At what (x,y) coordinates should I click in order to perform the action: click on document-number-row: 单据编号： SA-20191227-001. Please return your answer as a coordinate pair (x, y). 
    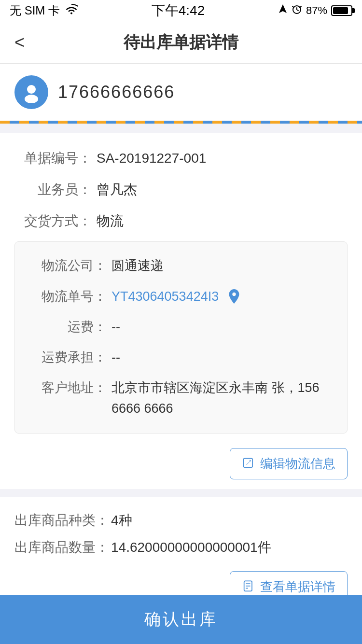
    Looking at the image, I should click on (181, 158).